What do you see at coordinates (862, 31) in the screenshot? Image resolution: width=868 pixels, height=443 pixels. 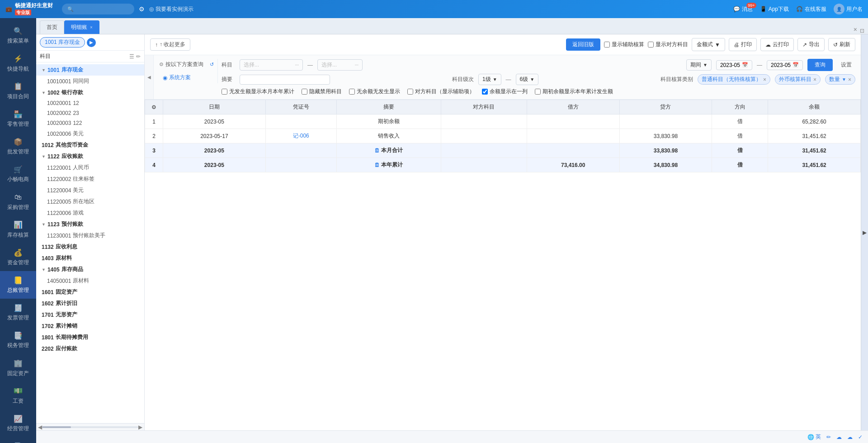 I see `window-expand-btn: ⊡` at bounding box center [862, 31].